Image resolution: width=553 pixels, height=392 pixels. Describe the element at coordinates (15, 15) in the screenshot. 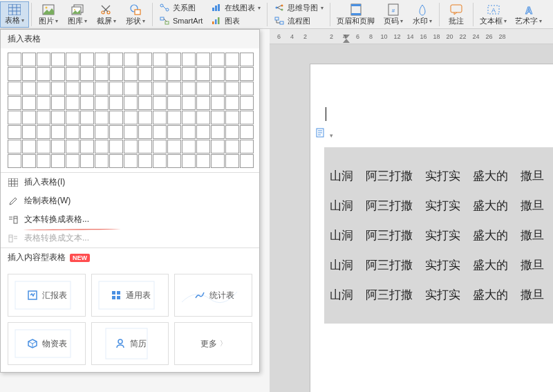

I see `table-button: 表格▾` at that location.